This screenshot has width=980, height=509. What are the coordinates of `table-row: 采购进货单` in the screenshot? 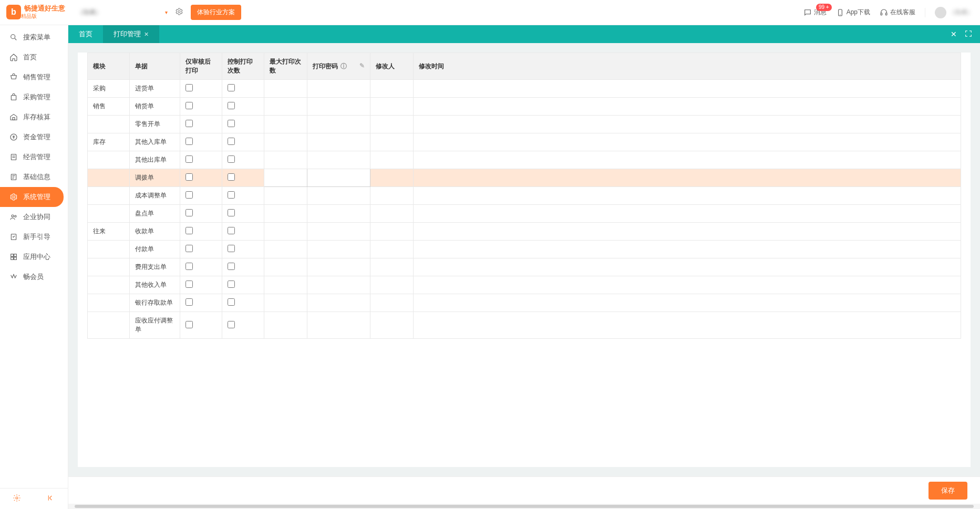 It's located at (524, 89).